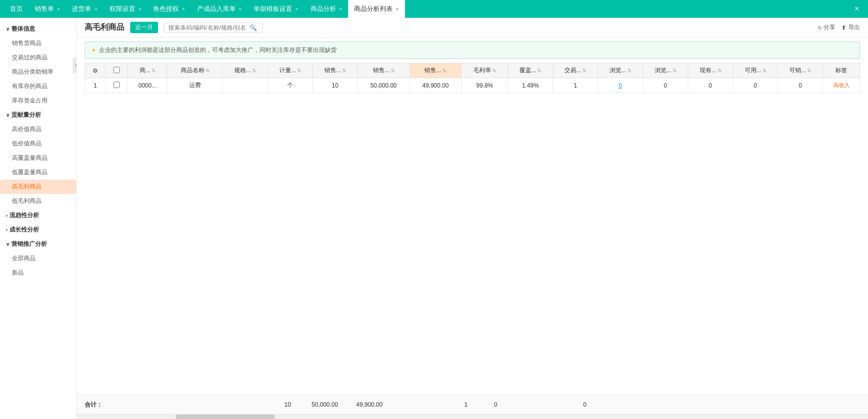  I want to click on sidebar-item-stock-goods: 有库存的商品, so click(38, 86).